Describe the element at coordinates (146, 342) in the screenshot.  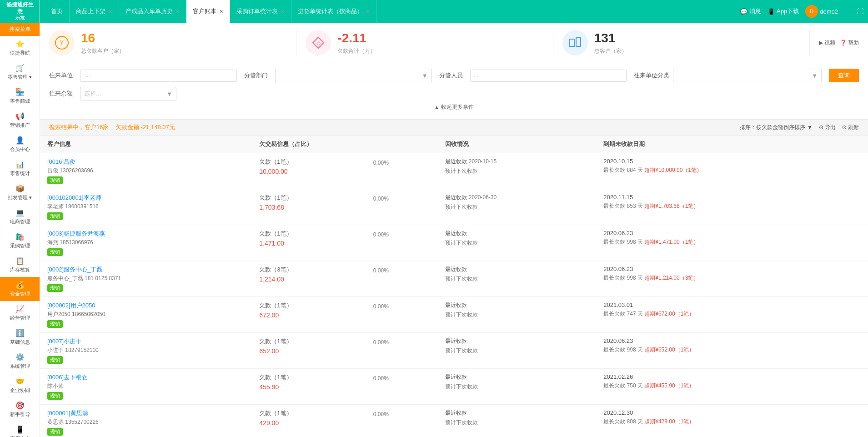
I see `customer-name: [0007]小进干` at that location.